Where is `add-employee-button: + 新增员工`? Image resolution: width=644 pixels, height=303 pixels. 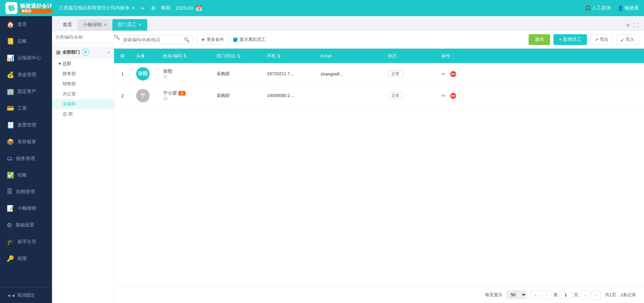
add-employee-button: + 新增员工 is located at coordinates (570, 40).